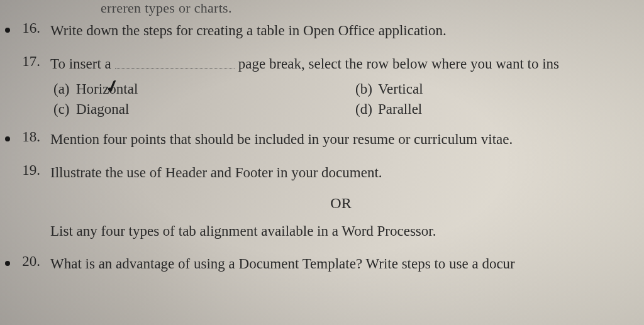 The image size is (644, 325). I want to click on question-20: 20. What is an advantage of using a Docu…, so click(322, 264).